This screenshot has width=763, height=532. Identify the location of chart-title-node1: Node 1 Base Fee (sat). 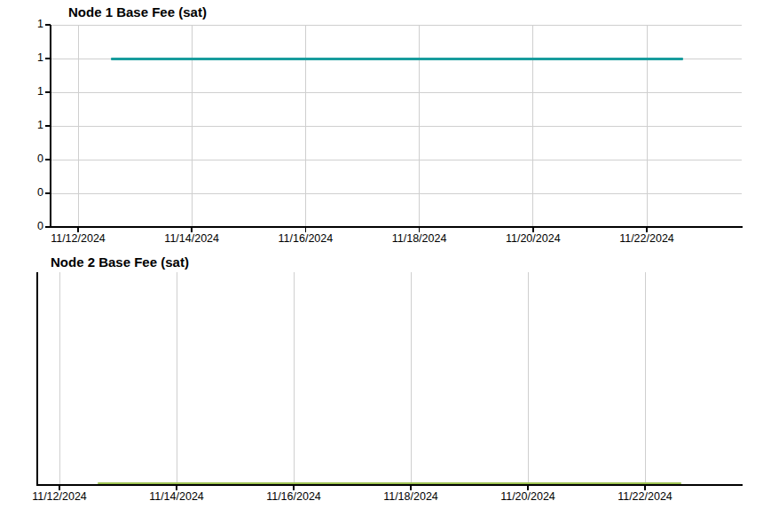
(138, 12).